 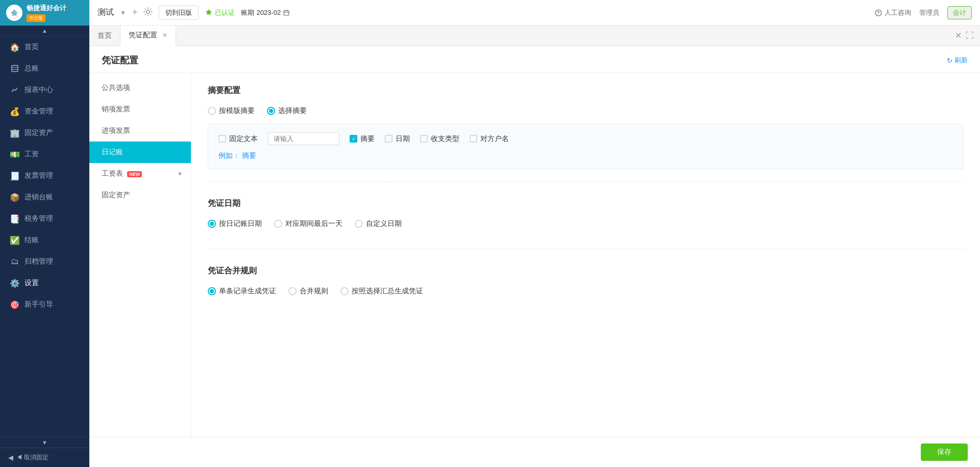 What do you see at coordinates (45, 442) in the screenshot?
I see `sidebar-scroll-down: ▼` at bounding box center [45, 442].